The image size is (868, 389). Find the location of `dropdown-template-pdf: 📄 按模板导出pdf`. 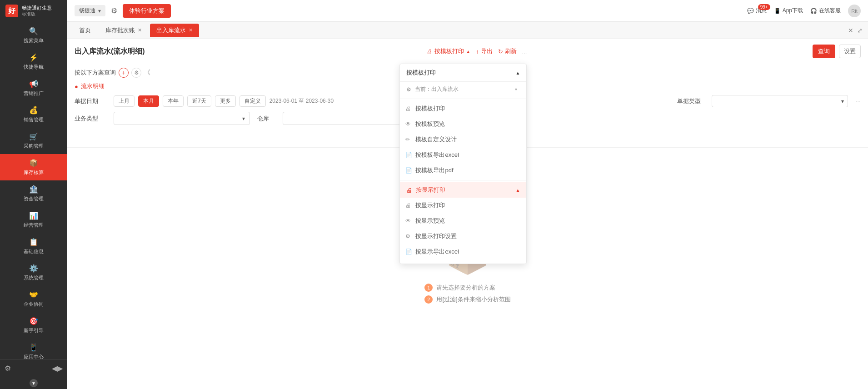

dropdown-template-pdf: 📄 按模板导出pdf is located at coordinates (463, 170).